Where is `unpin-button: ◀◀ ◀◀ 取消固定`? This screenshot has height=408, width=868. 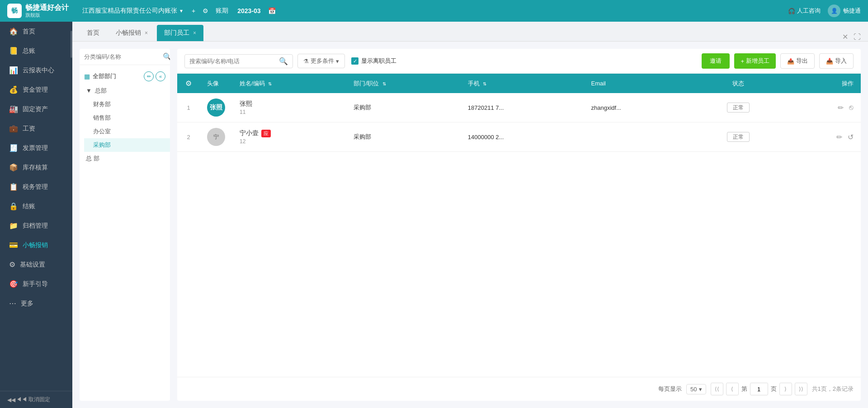
unpin-button: ◀◀ ◀◀ 取消固定 is located at coordinates (36, 399).